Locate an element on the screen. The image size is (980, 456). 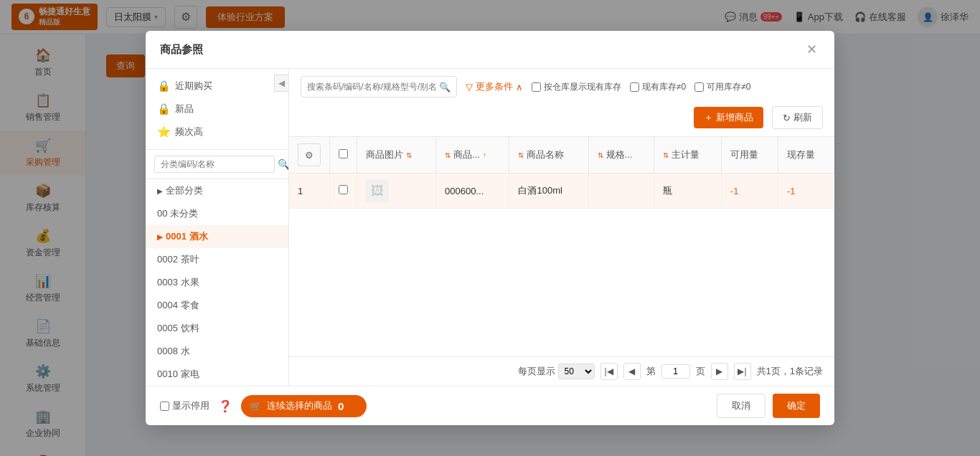
footer-actions: 取消 确定 is located at coordinates (768, 406).